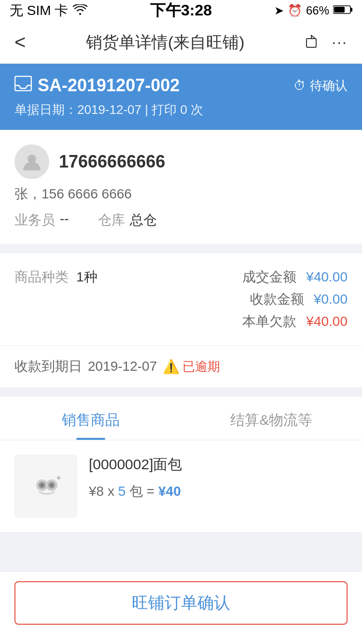 The height and width of the screenshot is (644, 362). I want to click on product-info: [0000002]面包 ¥8 x 5 包 = ¥40, so click(218, 478).